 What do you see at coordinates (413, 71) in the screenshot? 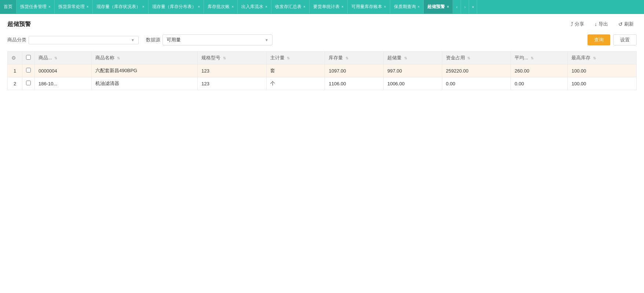
I see `over-stock: 997.00` at bounding box center [413, 71].